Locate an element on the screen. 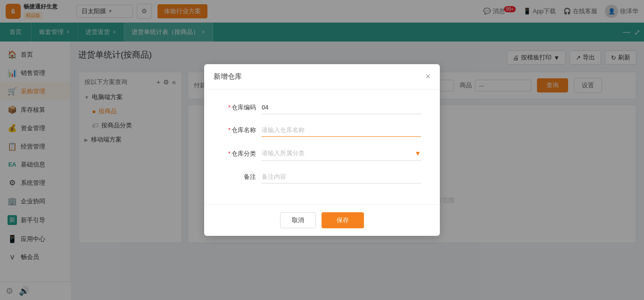 The height and width of the screenshot is (300, 644). modal-title: 新增仓库 is located at coordinates (228, 76).